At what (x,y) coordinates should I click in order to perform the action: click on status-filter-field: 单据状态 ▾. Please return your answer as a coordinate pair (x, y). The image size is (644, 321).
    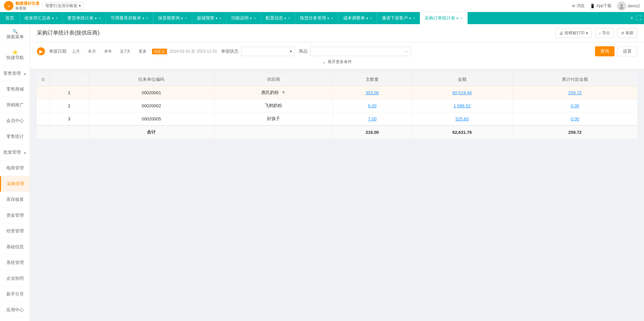
    Looking at the image, I should click on (258, 51).